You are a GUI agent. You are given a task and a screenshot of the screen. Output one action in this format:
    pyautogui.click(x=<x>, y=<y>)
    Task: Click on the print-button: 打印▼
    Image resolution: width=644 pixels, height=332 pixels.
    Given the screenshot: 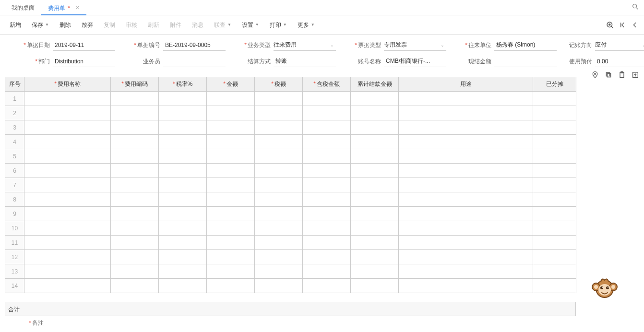 What is the action you would take?
    pyautogui.click(x=278, y=25)
    